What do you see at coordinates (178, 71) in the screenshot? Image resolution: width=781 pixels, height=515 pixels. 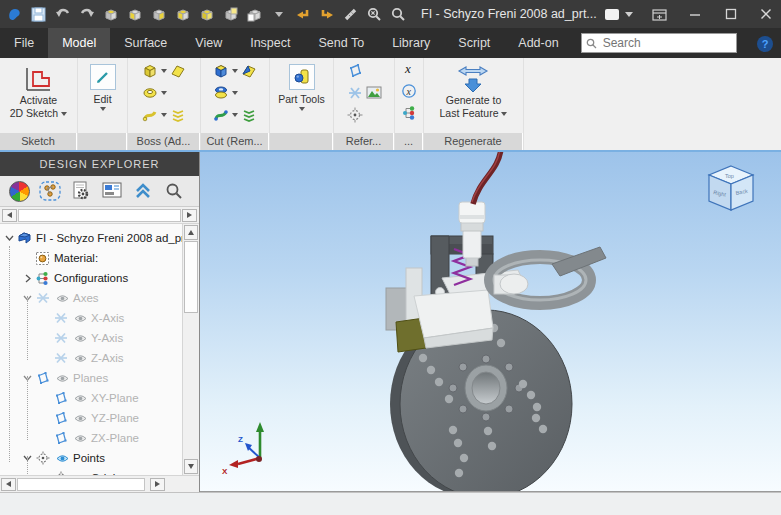 I see `loft-boss-button` at bounding box center [178, 71].